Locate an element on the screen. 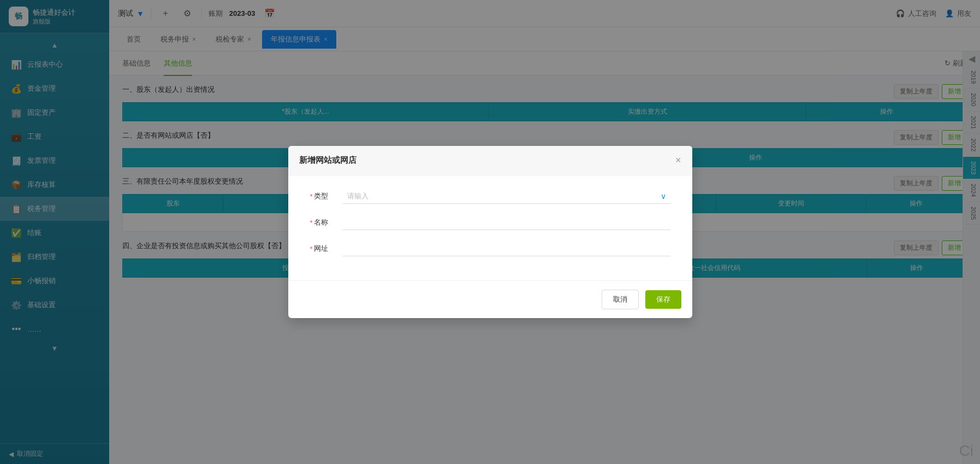 The height and width of the screenshot is (464, 980). dialog-body: * 类型 ∨ * 名称 * 网址 is located at coordinates (490, 228).